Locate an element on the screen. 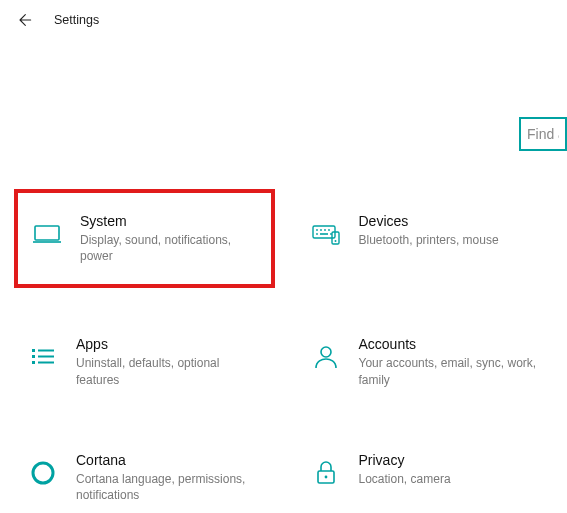 This screenshot has width=567, height=513. tile-desc: Bluetooth, printers, mouse is located at coordinates (452, 240).